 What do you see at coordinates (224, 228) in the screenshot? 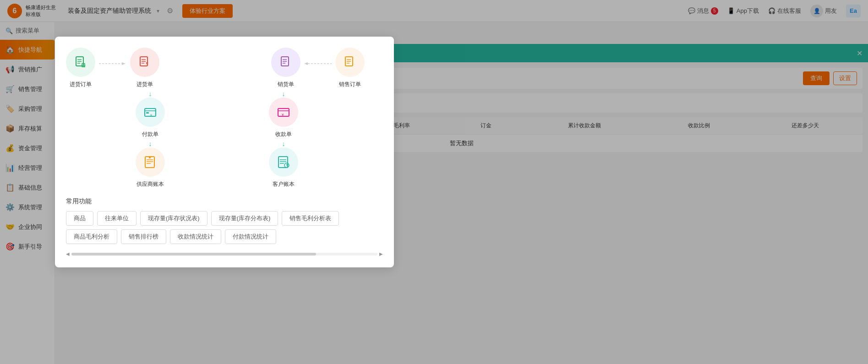
I see `func-buttons: 商品 往来单位 现存量(库存状况表) 现存量(库存分布表) 销售毛利分析表 商品…` at bounding box center [224, 228].